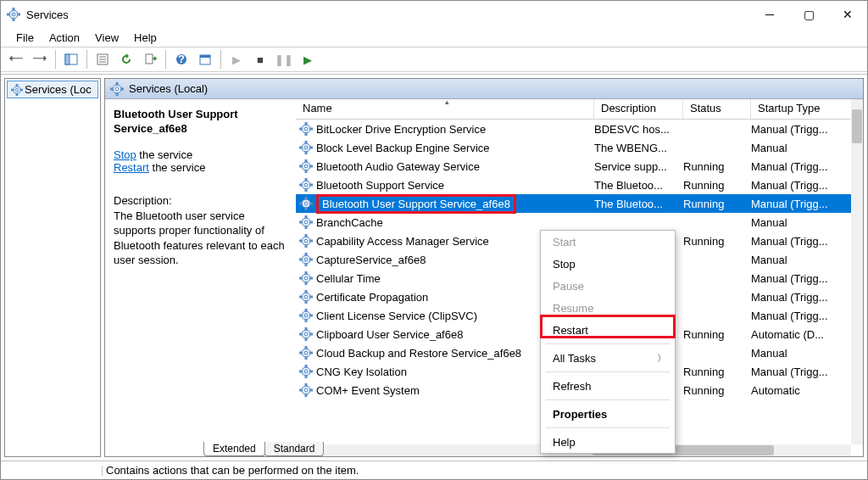  I want to click on toolbar: ⭠ ⭢ ? ▶ ■ ❚❚ ▶, so click(434, 59).